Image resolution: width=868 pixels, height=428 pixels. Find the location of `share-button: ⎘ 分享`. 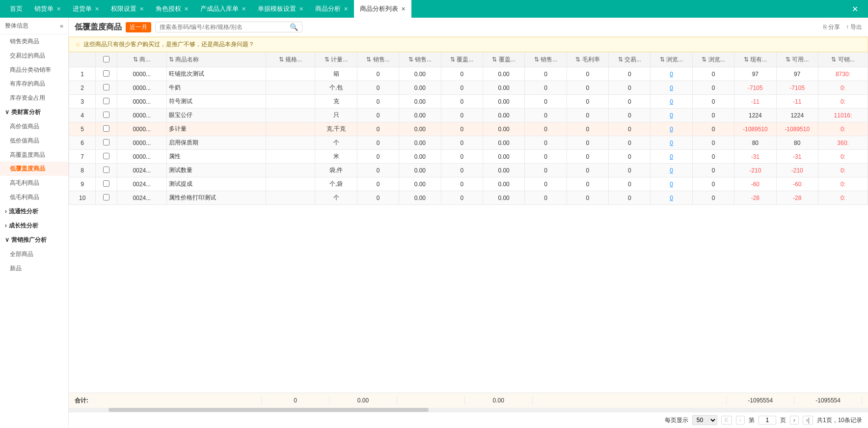

share-button: ⎘ 分享 is located at coordinates (832, 28).